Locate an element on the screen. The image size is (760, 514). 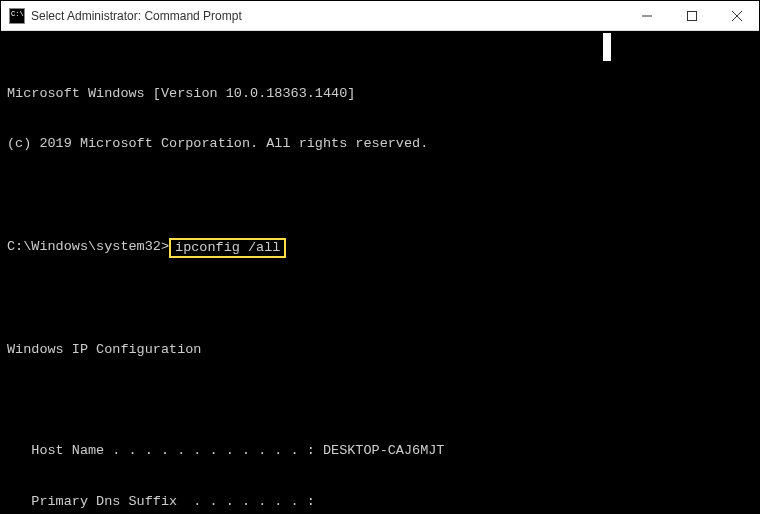
command-text: ipconfig /all is located at coordinates (228, 248).